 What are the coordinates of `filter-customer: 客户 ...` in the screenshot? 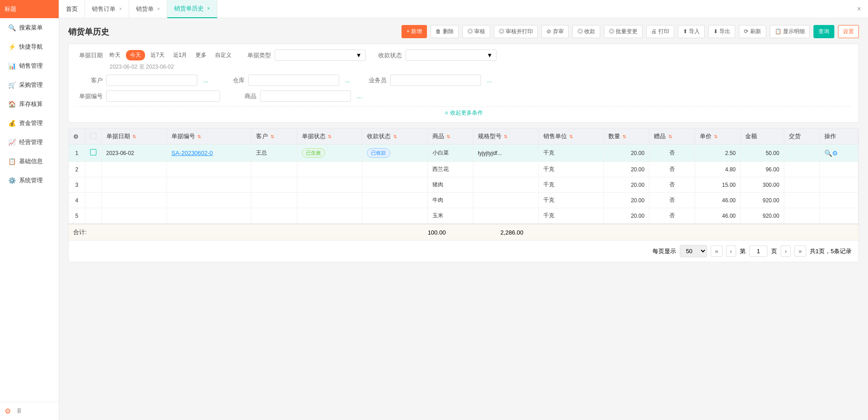 It's located at (142, 80).